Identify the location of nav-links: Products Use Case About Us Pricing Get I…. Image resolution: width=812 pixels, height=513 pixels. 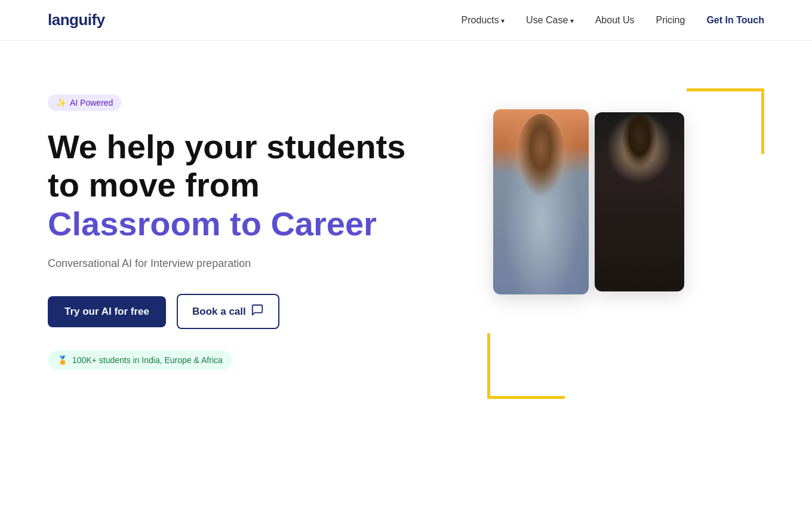
(613, 20).